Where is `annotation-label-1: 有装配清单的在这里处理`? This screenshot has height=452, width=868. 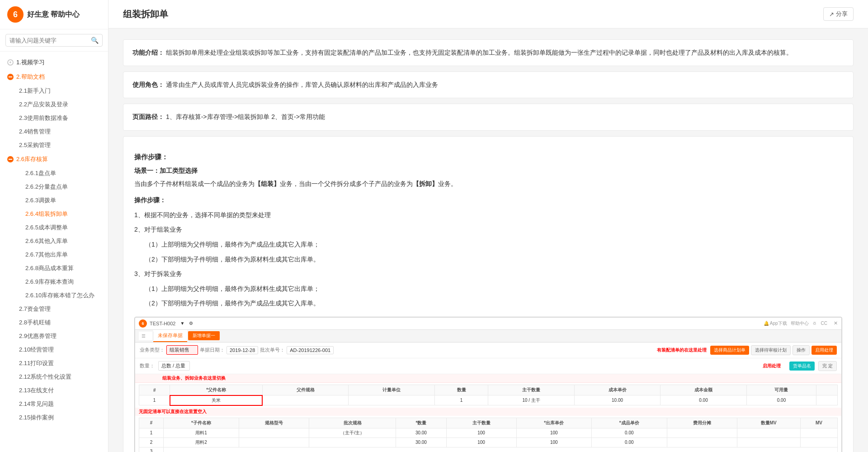 annotation-label-1: 有装配清单的在这里处理 is located at coordinates (682, 350).